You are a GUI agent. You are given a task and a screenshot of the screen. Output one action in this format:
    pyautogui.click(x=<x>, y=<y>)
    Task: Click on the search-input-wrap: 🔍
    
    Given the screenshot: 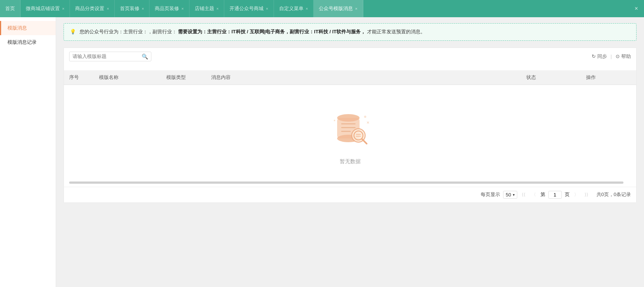 What is the action you would take?
    pyautogui.click(x=110, y=57)
    